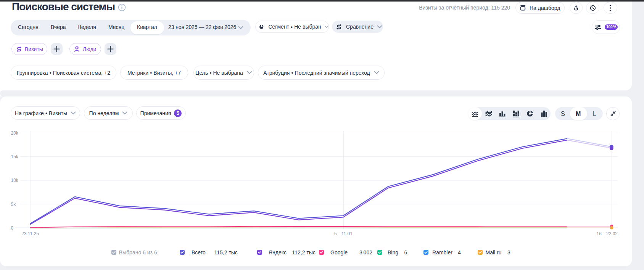  Describe the element at coordinates (30, 234) in the screenshot. I see `svg-text: 23.11.25` at that location.